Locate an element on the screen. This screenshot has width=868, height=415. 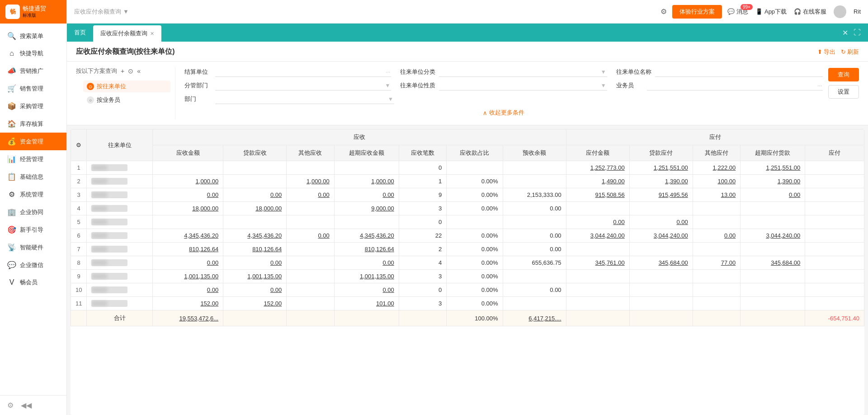
row-ar_overdue-9: 1,001,135.00 is located at coordinates (366, 277).